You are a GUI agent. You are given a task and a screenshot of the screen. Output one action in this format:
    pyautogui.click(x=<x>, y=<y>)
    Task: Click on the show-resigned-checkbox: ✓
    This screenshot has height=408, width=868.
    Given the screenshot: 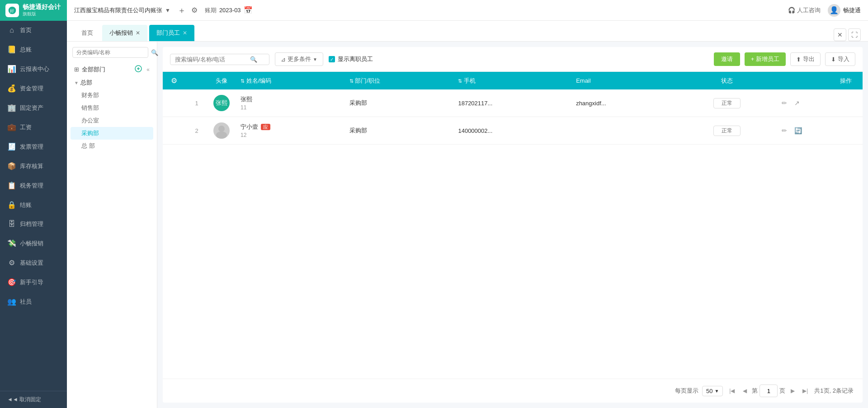 What is the action you would take?
    pyautogui.click(x=332, y=59)
    